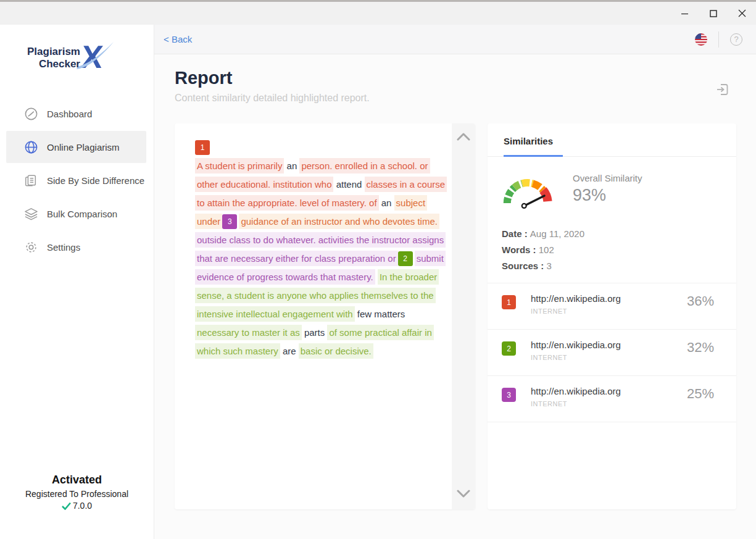 This screenshot has height=539, width=756. Describe the element at coordinates (612, 306) in the screenshot. I see `source-row: 1 http://en.wikipedia.org INTERNET 36%` at that location.